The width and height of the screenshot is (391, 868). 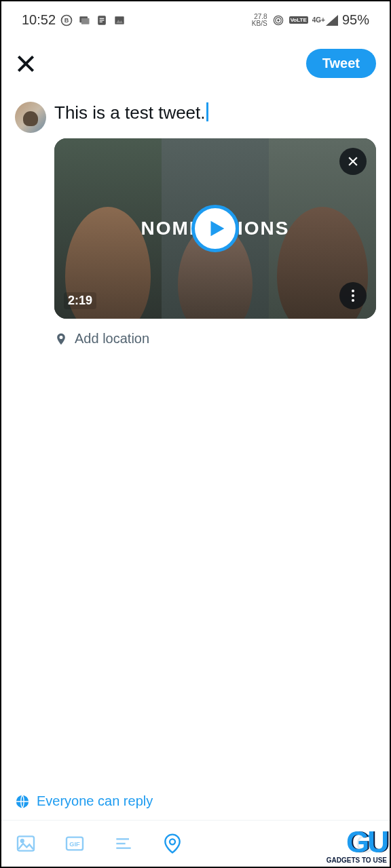 What do you see at coordinates (80, 301) in the screenshot?
I see `video-duration: 2:19` at bounding box center [80, 301].